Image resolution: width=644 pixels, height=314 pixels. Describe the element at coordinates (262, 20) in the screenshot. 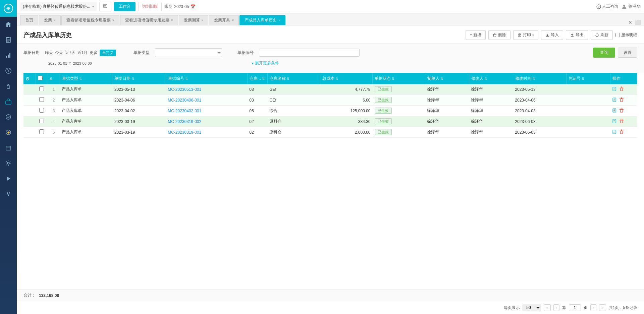

I see `tab-product-warehouse: 产成品入库单历史 ×` at that location.